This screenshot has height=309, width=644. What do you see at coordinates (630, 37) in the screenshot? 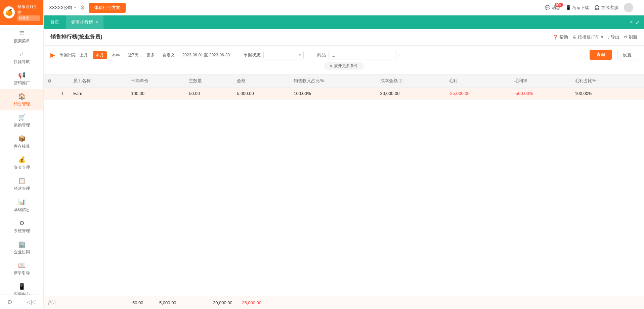
I see `refresh-button: ↺ 刷新` at bounding box center [630, 37].